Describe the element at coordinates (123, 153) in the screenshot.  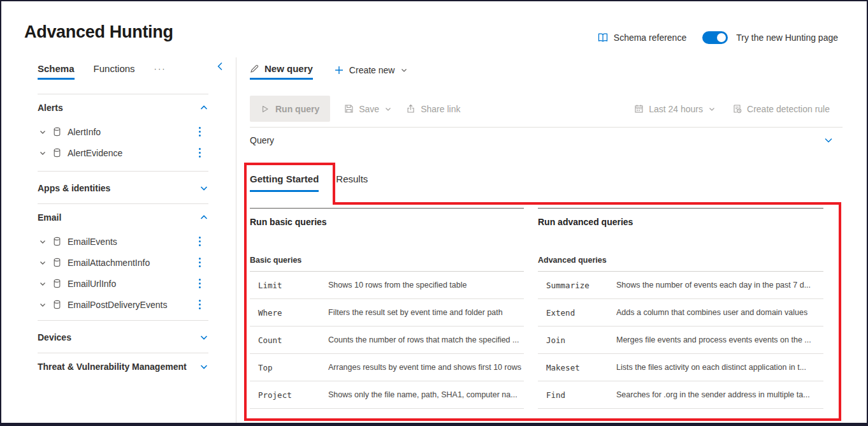
I see `tree-item-alertevidence: AlertEvidence` at that location.